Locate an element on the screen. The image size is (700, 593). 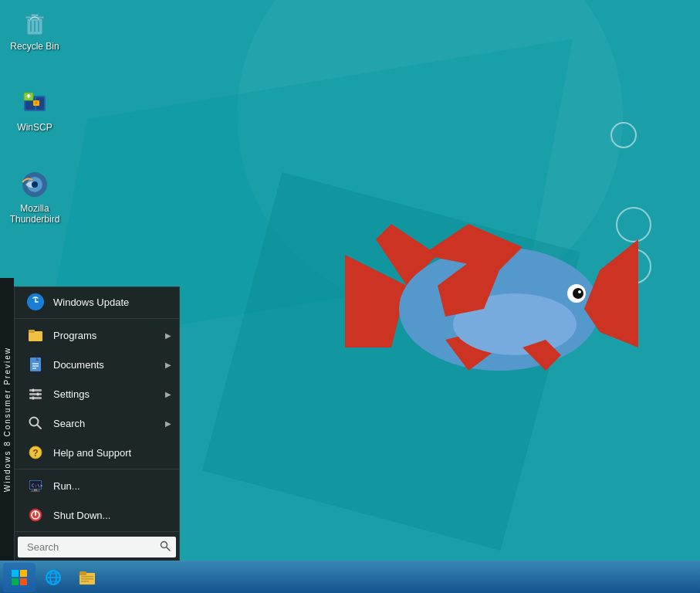
run-icon: C:\>_ is located at coordinates (36, 486).